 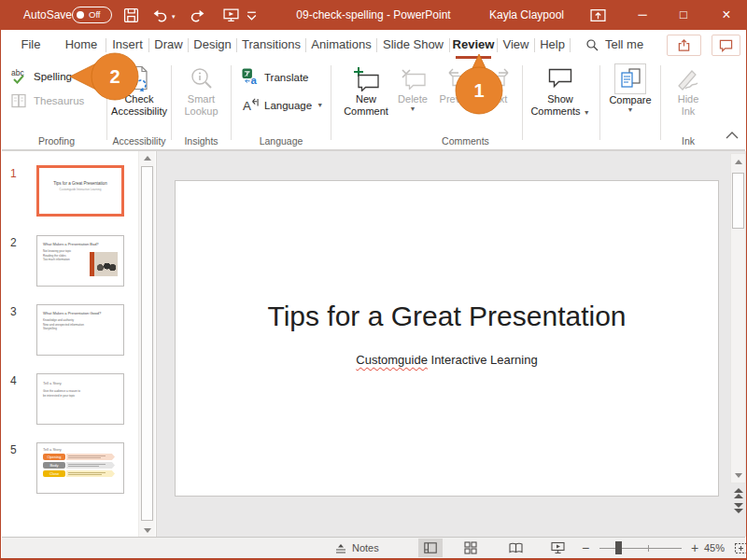 What do you see at coordinates (586, 112) in the screenshot?
I see `show-comments-dropdown-caret: ▼` at bounding box center [586, 112].